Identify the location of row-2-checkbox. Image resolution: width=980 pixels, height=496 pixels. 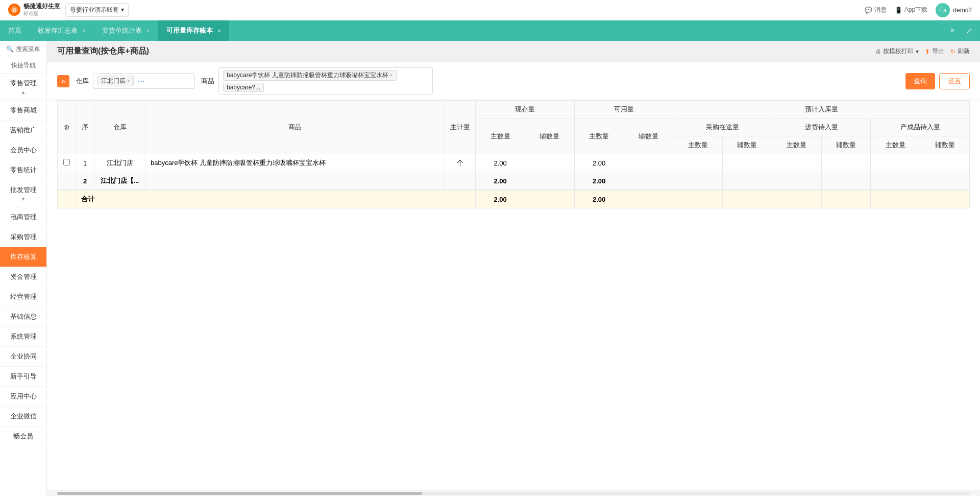
(67, 181).